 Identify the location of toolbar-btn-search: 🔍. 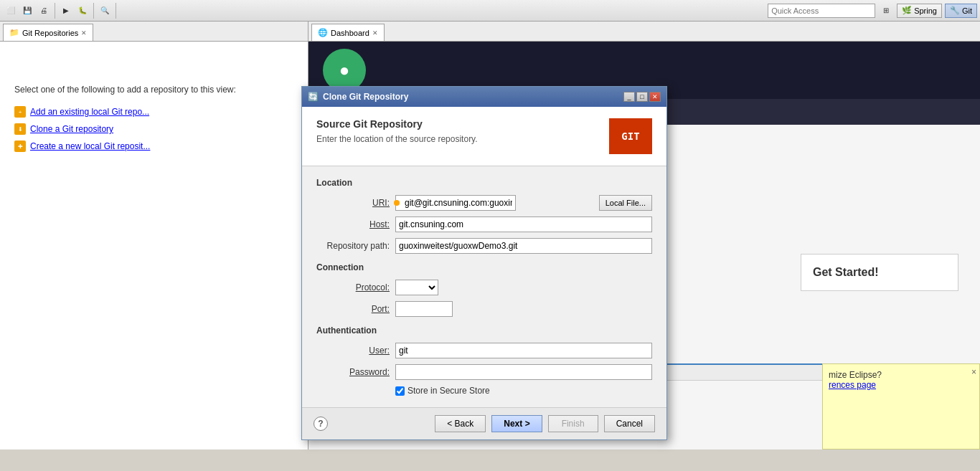
(105, 11).